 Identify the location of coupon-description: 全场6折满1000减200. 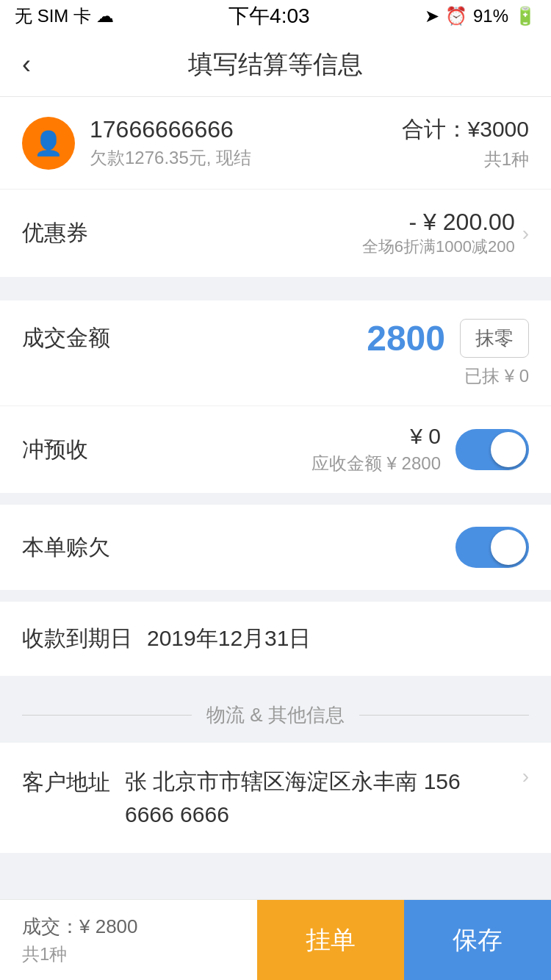
(439, 247).